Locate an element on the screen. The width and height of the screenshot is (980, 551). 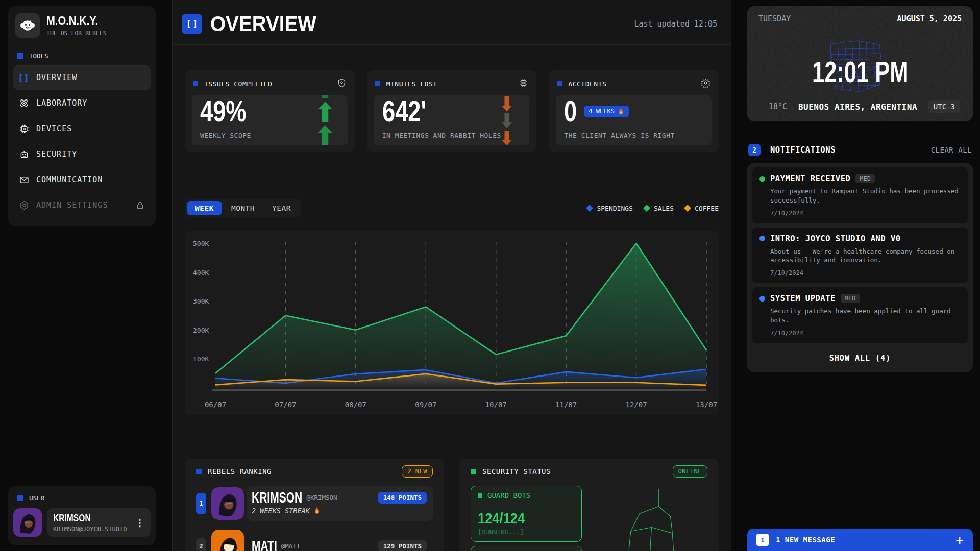
rank-number: 1 is located at coordinates (201, 504).